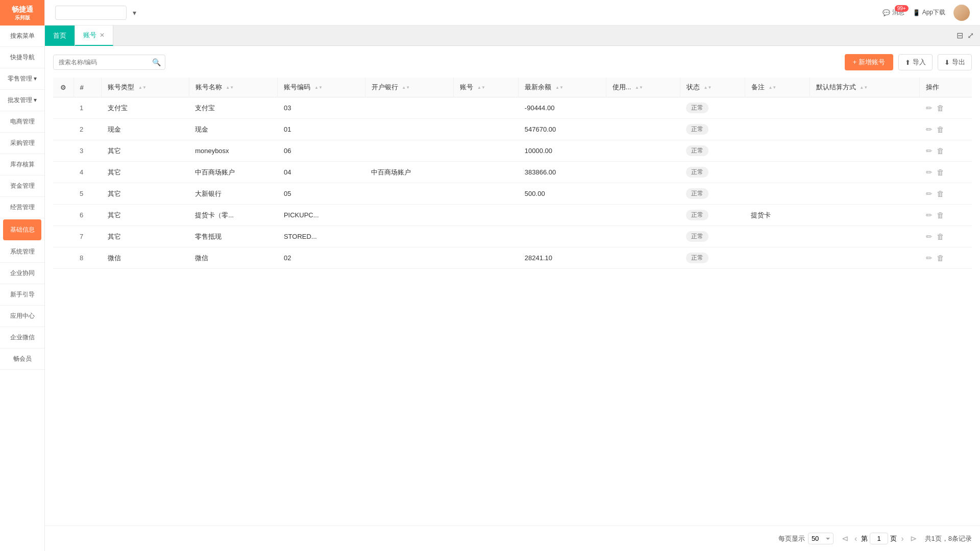  What do you see at coordinates (22, 359) in the screenshot?
I see `sidebar-item-member: 畅会员` at bounding box center [22, 359].